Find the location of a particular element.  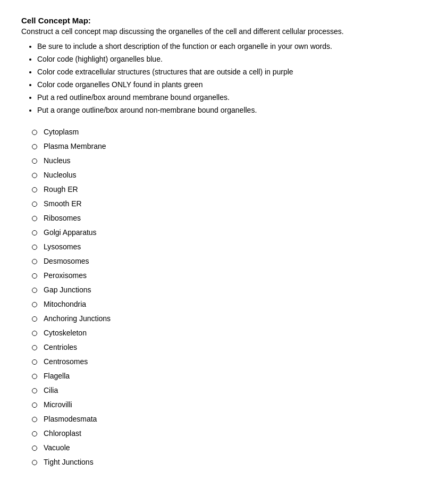

list-item-3: Nucleolus is located at coordinates (220, 175).